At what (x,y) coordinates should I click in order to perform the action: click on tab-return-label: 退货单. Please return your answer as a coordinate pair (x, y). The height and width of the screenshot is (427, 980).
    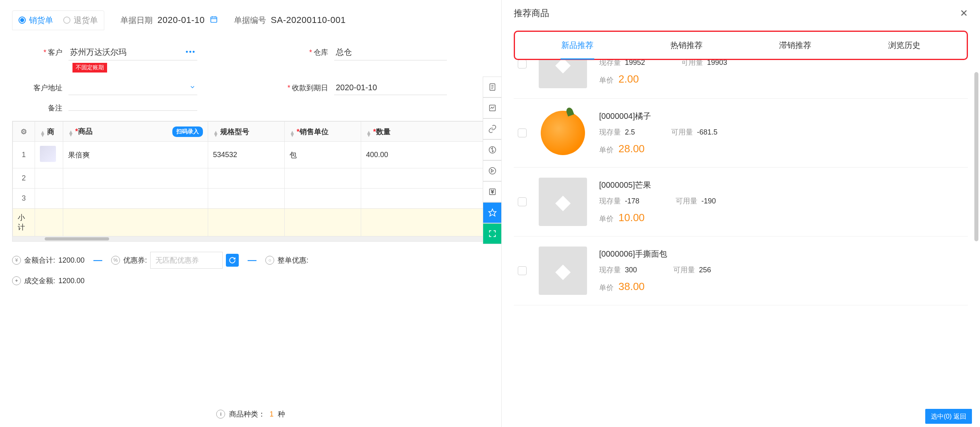
    Looking at the image, I should click on (86, 20).